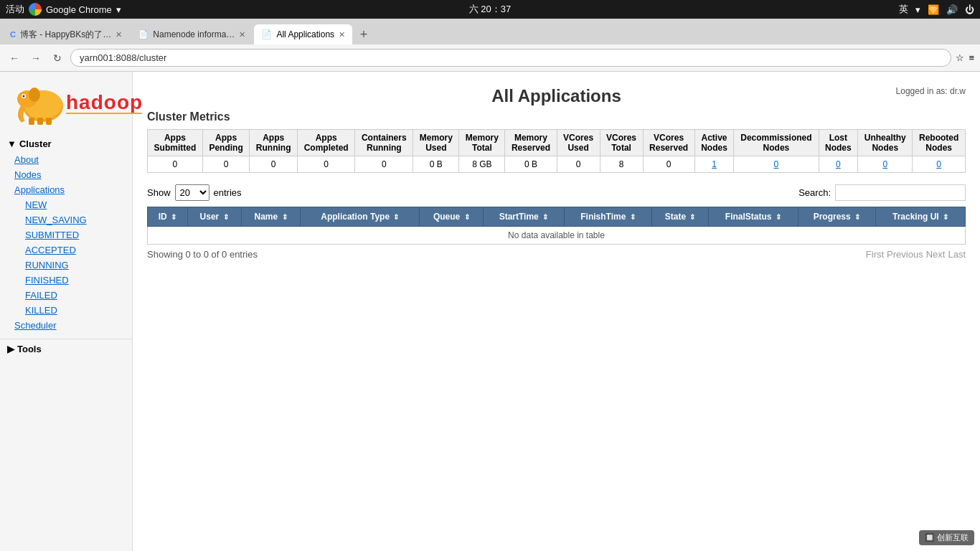 The image size is (980, 551). What do you see at coordinates (545, 217) in the screenshot?
I see `sort-starttime-icon: ⇕` at bounding box center [545, 217].